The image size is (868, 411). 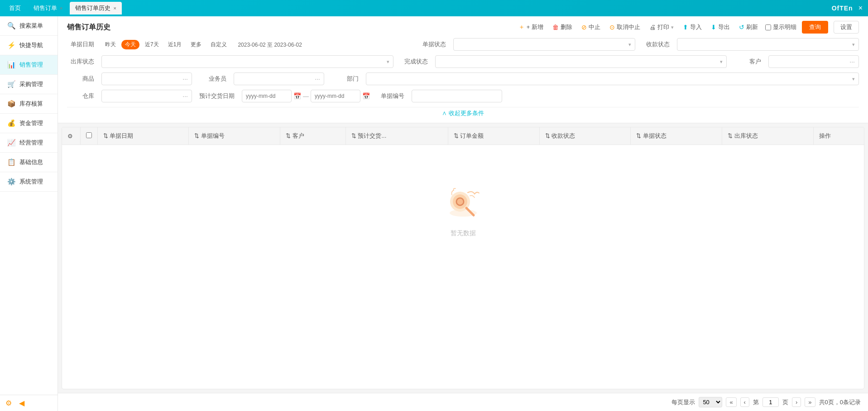 I want to click on sidebar-item-base-info: 📋 基础信息, so click(x=29, y=162).